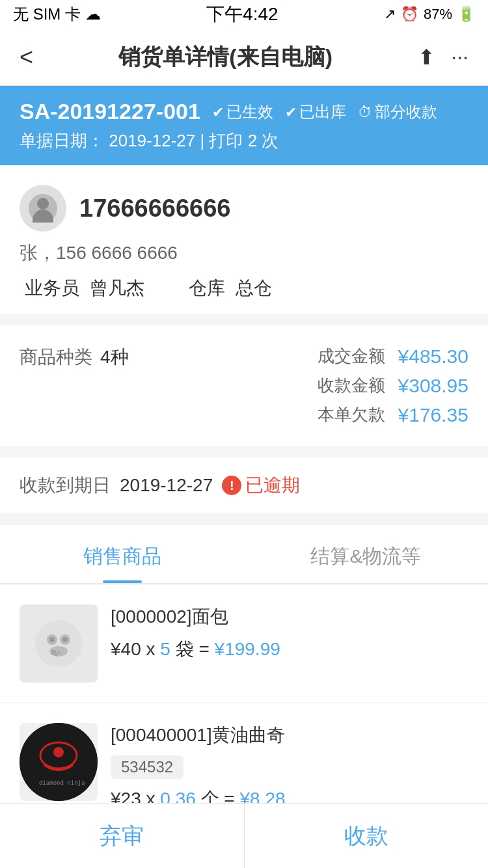 The image size is (488, 868). Describe the element at coordinates (290, 735) in the screenshot. I see `product-name-2: [000400001]黄油曲奇` at that location.